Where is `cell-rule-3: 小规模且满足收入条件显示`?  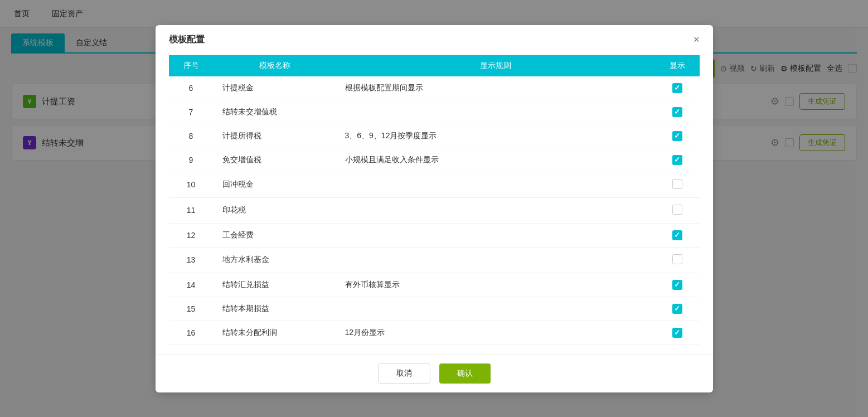
cell-rule-3: 小规模且满足收入条件显示 is located at coordinates (496, 159).